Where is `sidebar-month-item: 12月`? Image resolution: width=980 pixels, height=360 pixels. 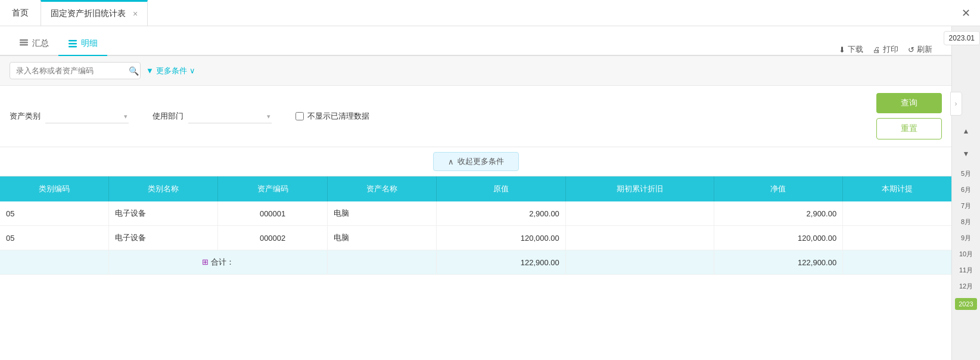
sidebar-month-item: 12月 is located at coordinates (966, 286).